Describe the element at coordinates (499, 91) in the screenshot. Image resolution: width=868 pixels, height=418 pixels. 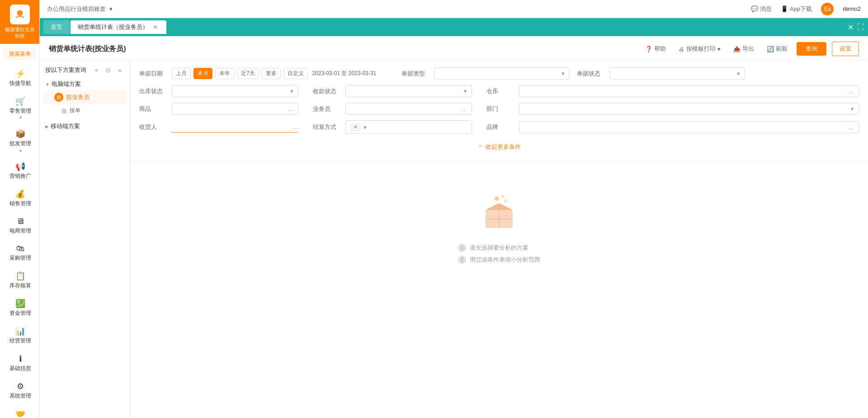
I see `filter-row-2: 出库状态 ▾ 收款状态 ▾ 仓库` at that location.